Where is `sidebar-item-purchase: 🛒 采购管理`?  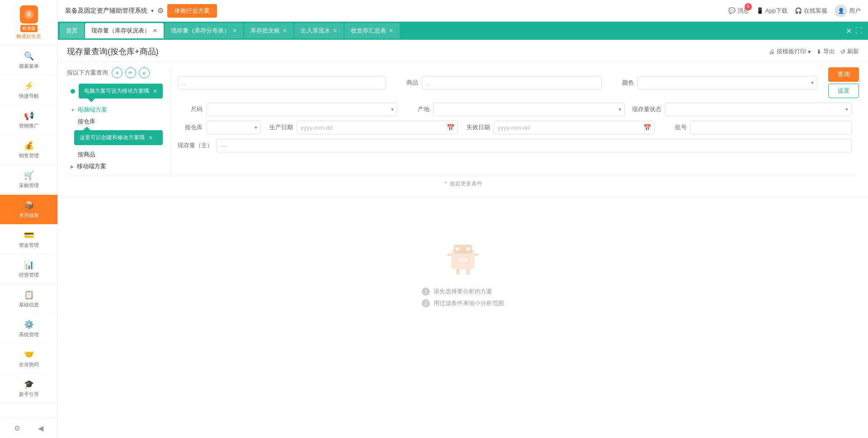 sidebar-item-purchase: 🛒 采购管理 is located at coordinates (29, 180).